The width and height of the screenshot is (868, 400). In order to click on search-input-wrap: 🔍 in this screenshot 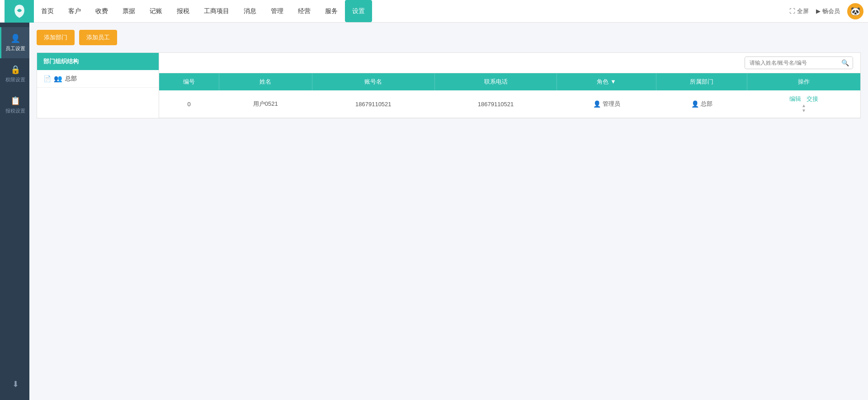, I will do `click(799, 63)`.